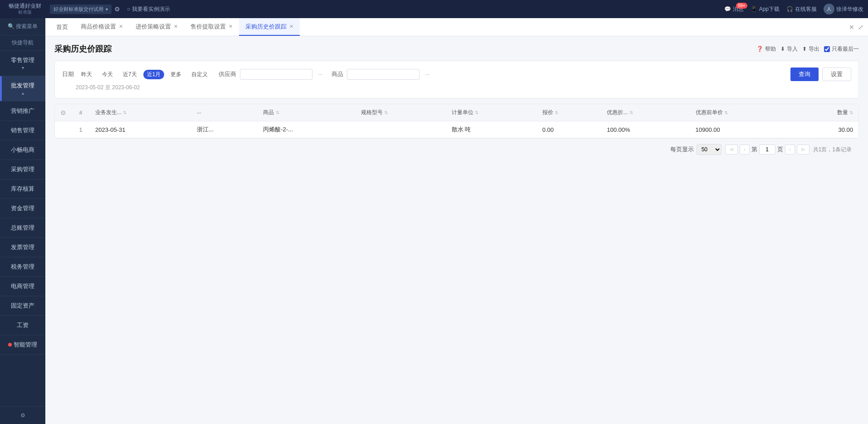 Image resolution: width=868 pixels, height=424 pixels. What do you see at coordinates (23, 345) in the screenshot?
I see `sidebar-item-smart: 智能管理` at bounding box center [23, 345].